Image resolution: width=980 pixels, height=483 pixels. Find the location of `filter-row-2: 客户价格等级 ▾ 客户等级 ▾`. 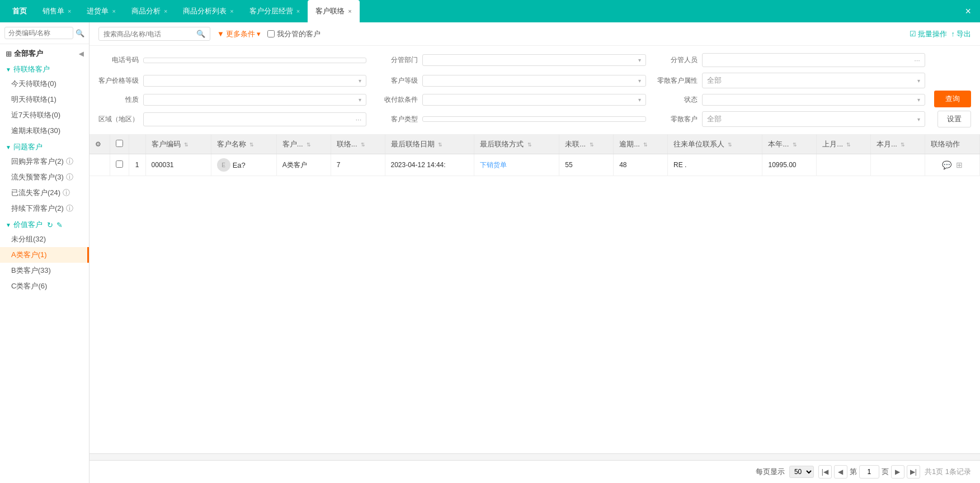

filter-row-2: 客户价格等级 ▾ 客户等级 ▾ is located at coordinates (512, 80).